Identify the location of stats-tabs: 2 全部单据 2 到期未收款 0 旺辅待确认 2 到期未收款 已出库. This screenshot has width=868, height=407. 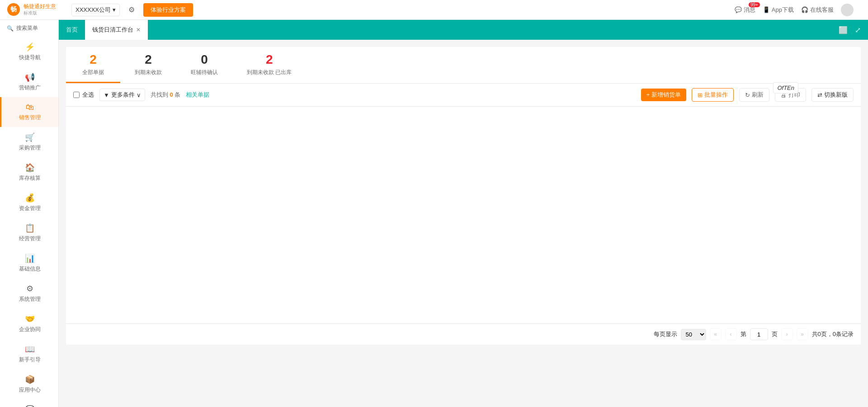
(463, 65).